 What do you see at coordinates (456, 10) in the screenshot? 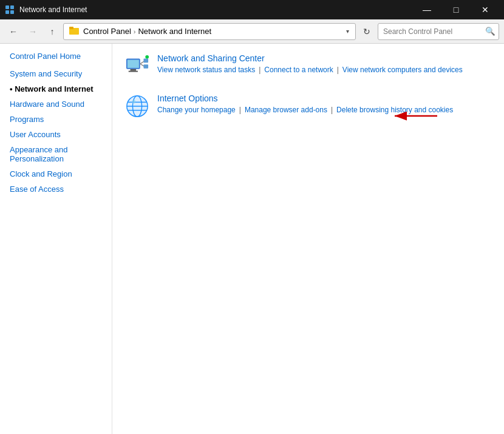
I see `maximize-button: □` at bounding box center [456, 10].